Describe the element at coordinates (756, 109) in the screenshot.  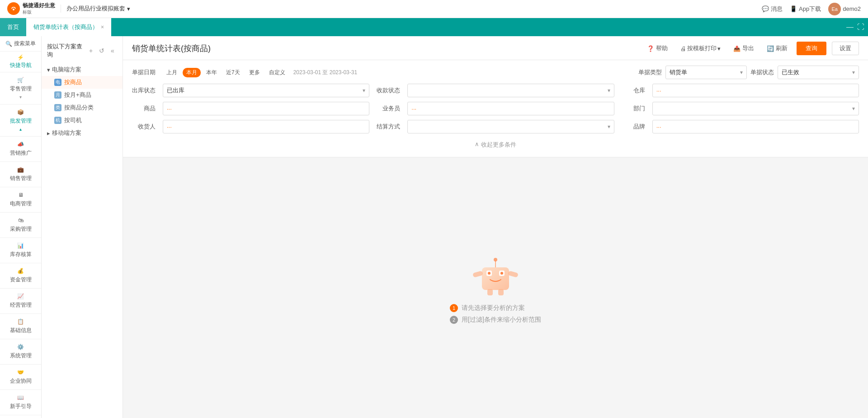
I see `dept-select: ▾` at that location.